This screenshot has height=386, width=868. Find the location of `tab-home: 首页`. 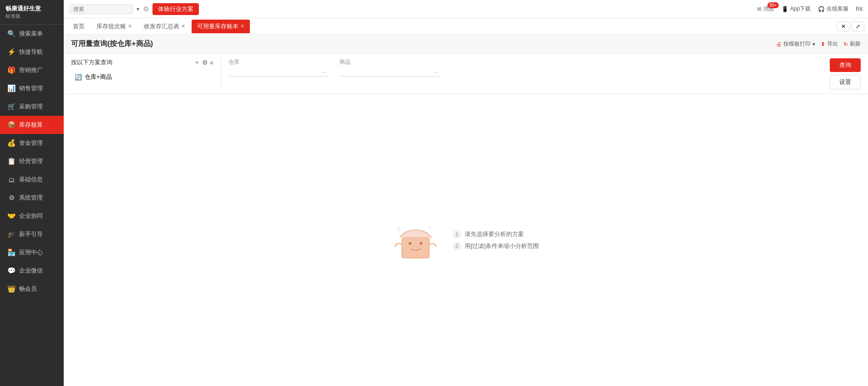

tab-home: 首页 is located at coordinates (79, 26).